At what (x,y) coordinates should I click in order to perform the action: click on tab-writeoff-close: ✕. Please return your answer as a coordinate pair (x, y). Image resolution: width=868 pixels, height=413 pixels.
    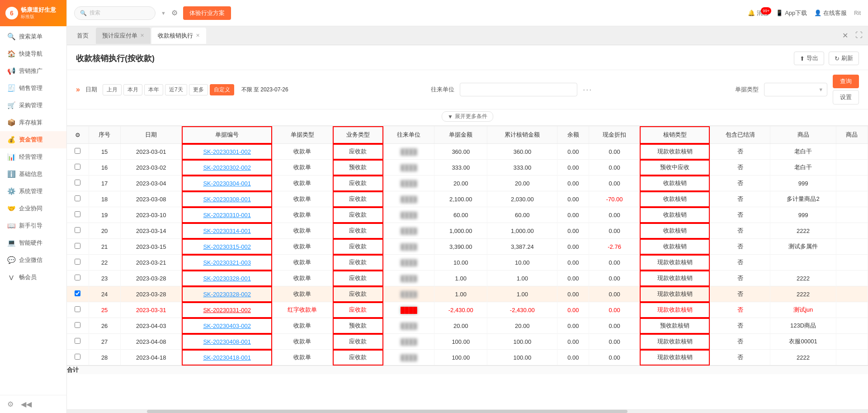
    Looking at the image, I should click on (198, 35).